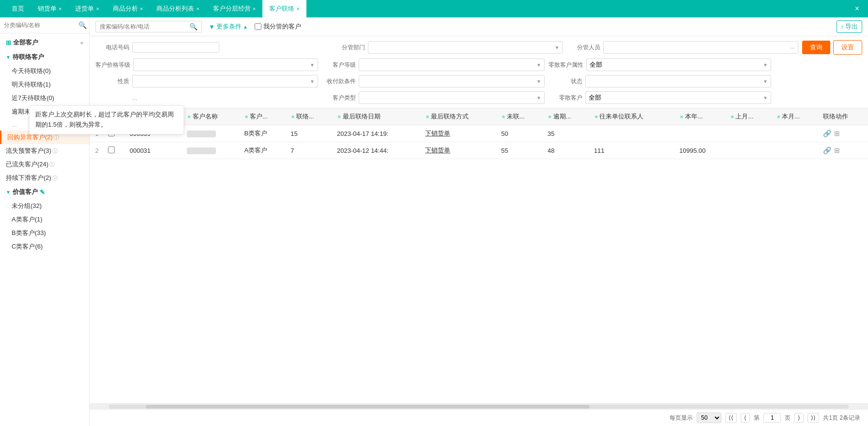 This screenshot has height=426, width=868. What do you see at coordinates (278, 27) in the screenshot?
I see `my-customers-check: 我分管的客户` at bounding box center [278, 27].